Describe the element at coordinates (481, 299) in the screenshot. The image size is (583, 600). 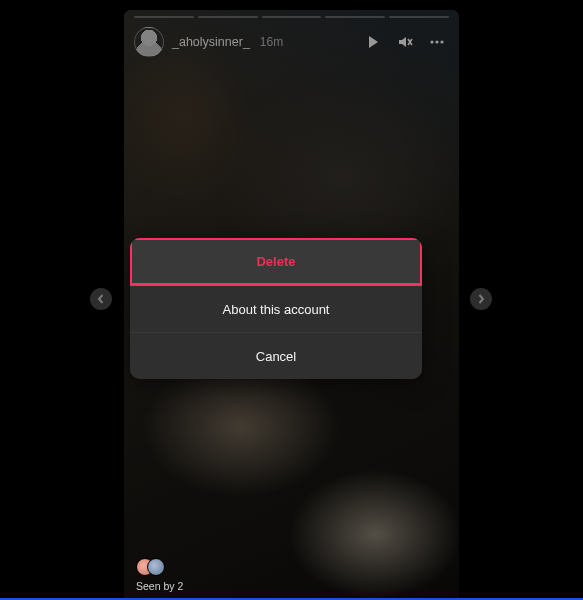
I see `chevron-right-icon` at that location.